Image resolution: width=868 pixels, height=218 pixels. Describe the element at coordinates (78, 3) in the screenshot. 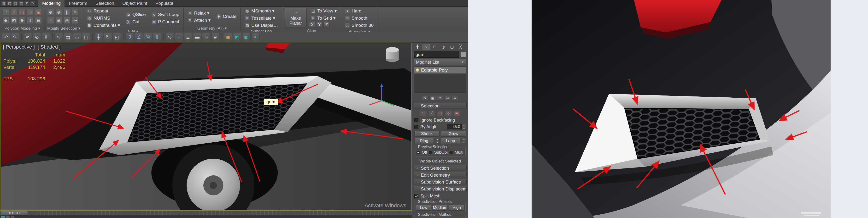

I see `tab-freeform: Freeform` at that location.